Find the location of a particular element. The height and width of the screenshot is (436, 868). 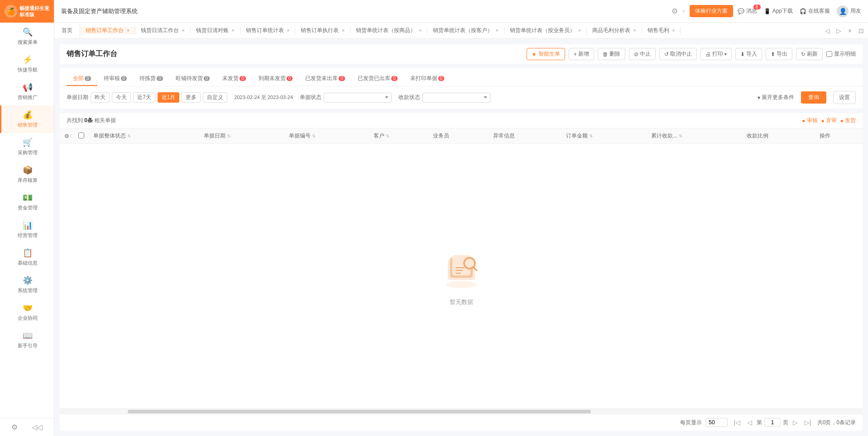

tab-label: 销售订单工作台 is located at coordinates (105, 31).